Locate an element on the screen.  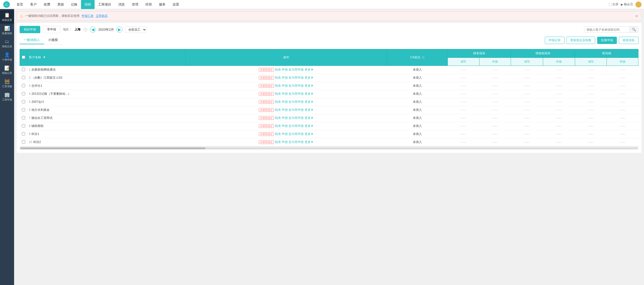
search-button: 🔍 is located at coordinates (634, 30).